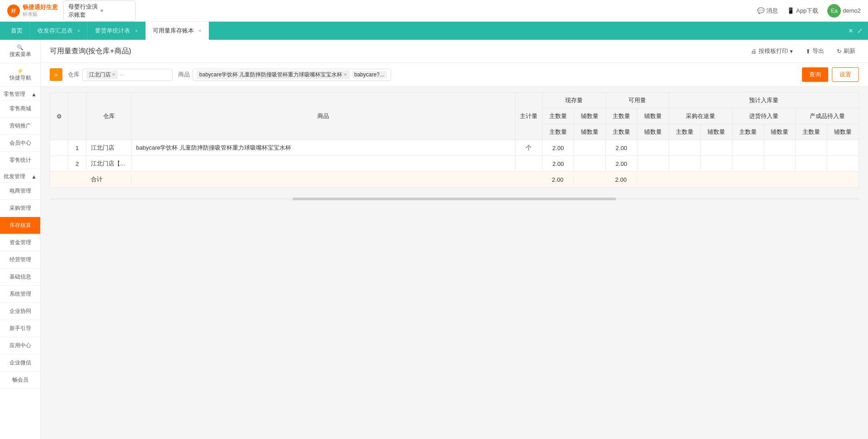 Image resolution: width=868 pixels, height=439 pixels. What do you see at coordinates (811, 132) in the screenshot?
I see `th-production-main: 主数量` at bounding box center [811, 132].